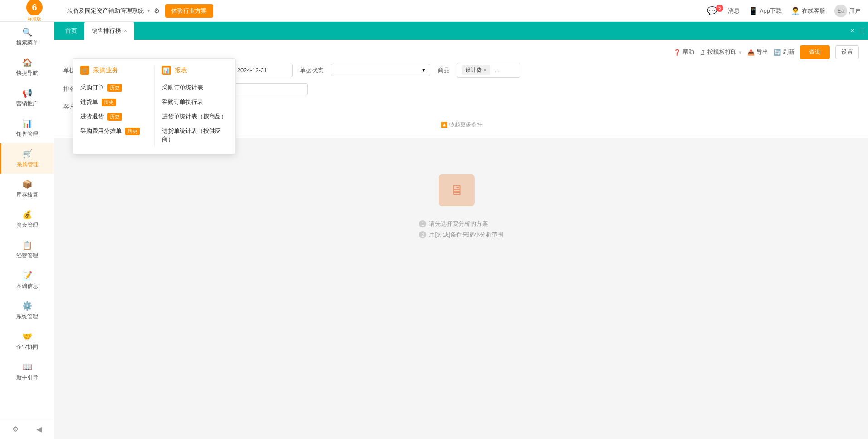 This screenshot has width=868, height=439. Describe the element at coordinates (789, 52) in the screenshot. I see `refresh-label: 刷新` at that location.